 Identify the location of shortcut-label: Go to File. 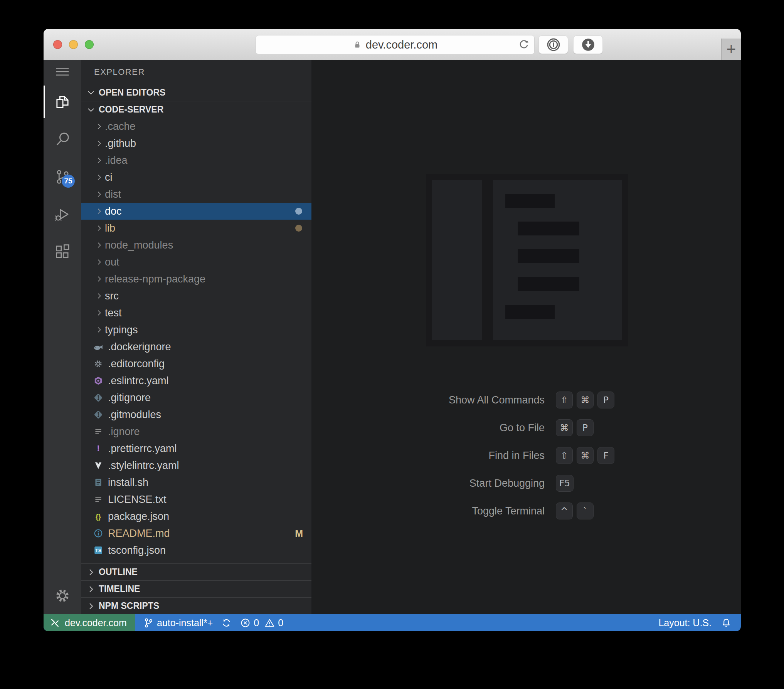
(428, 428).